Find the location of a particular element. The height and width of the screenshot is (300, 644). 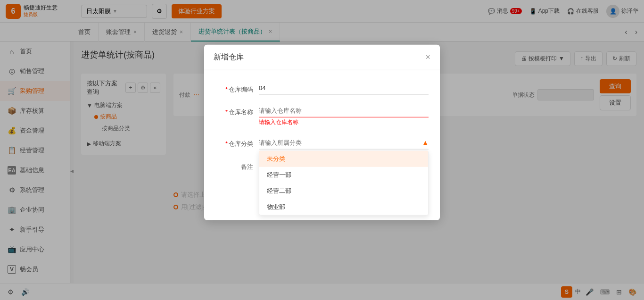

name-label: 仓库名称 is located at coordinates (234, 110).